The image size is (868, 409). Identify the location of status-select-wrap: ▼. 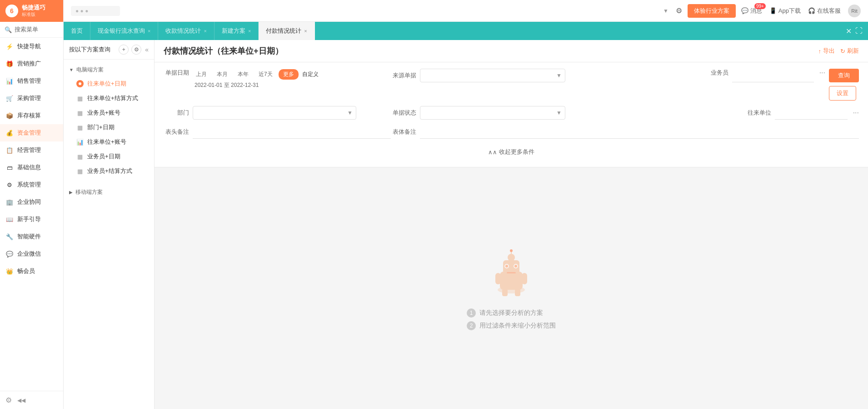
(493, 113).